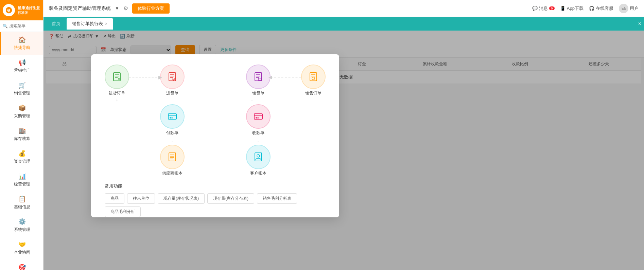 Image resolution: width=644 pixels, height=270 pixels. Describe the element at coordinates (313, 93) in the screenshot. I see `sale-order-label: 销售订单` at that location.